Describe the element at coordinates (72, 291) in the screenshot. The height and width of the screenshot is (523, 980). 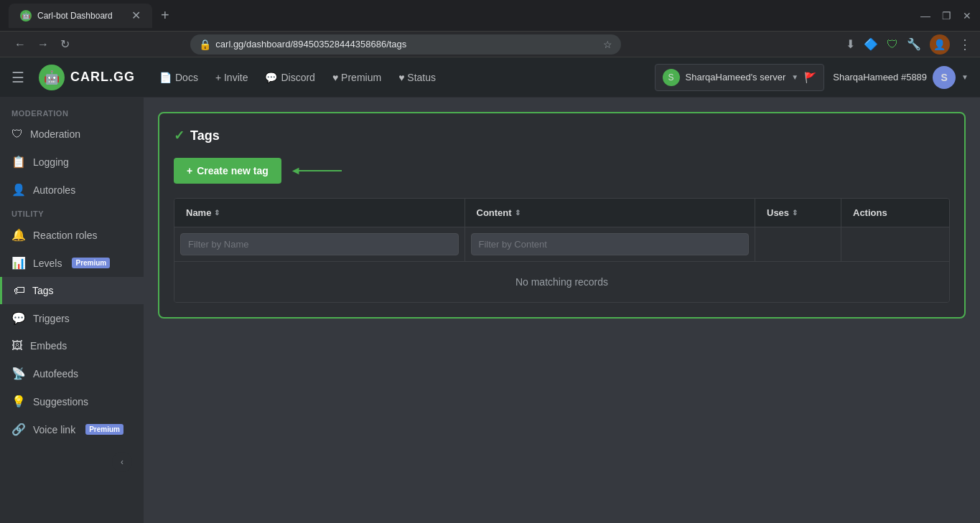
I see `sidebar-item-tags: 🏷 Tags` at that location.